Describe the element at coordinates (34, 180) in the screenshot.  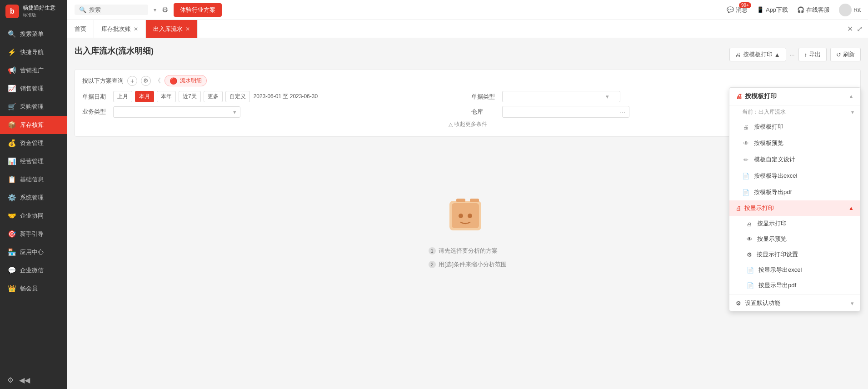
I see `sidebar-item-basic: 📋 基础信息` at that location.